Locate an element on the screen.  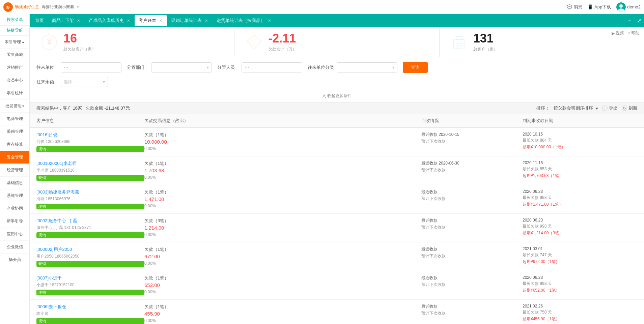
sidebar-item-ecom: 电商管理 is located at coordinates (15, 119).